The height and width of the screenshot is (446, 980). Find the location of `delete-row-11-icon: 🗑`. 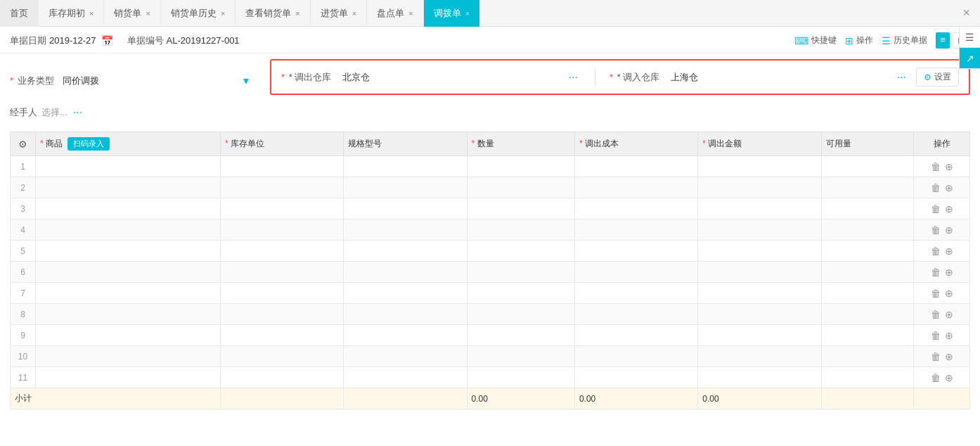

delete-row-11-icon: 🗑 is located at coordinates (936, 378).